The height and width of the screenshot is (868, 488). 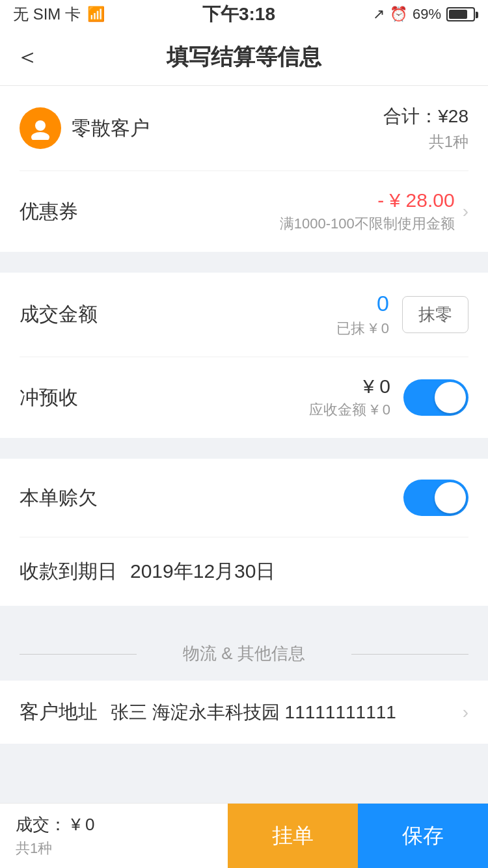 What do you see at coordinates (96, 14) in the screenshot?
I see `wifi-icon: 📶` at bounding box center [96, 14].